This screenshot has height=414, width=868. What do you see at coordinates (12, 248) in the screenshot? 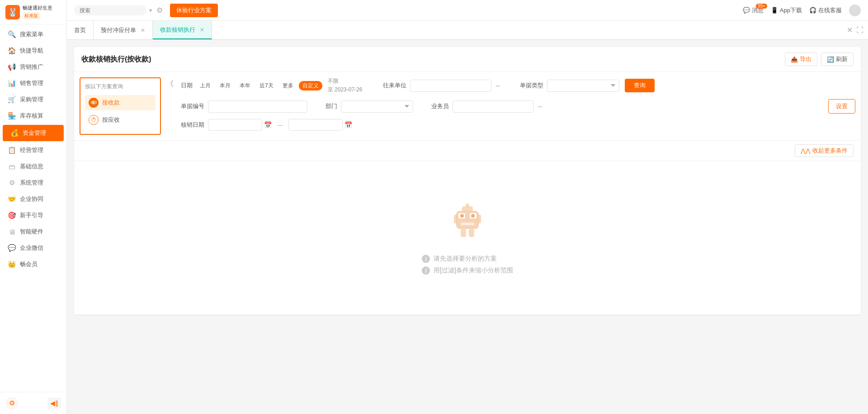
I see `wechat-icon: 💬` at bounding box center [12, 248].